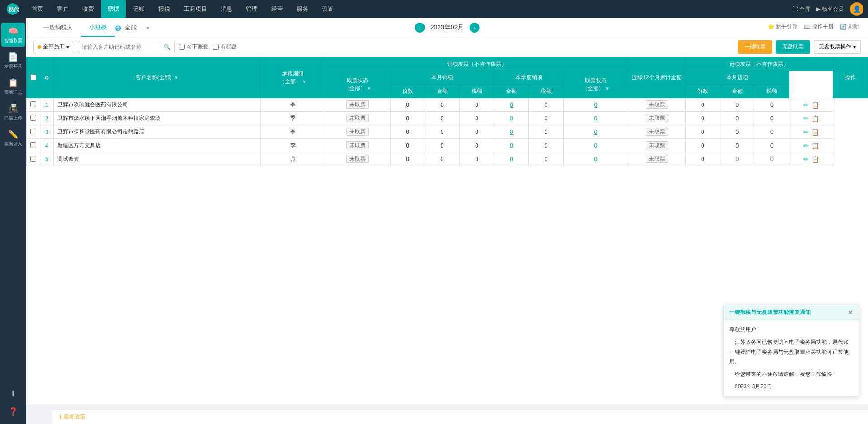  I want to click on one-click-ticket-btn: 一键取票, so click(755, 47).